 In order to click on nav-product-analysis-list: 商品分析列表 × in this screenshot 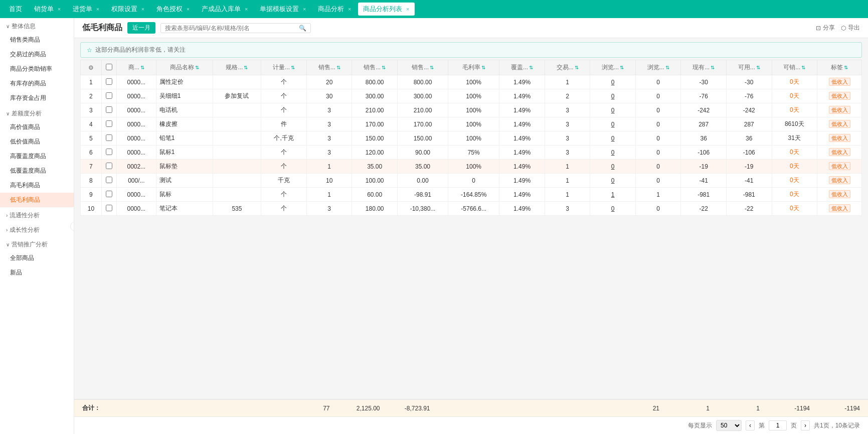, I will do `click(386, 9)`.